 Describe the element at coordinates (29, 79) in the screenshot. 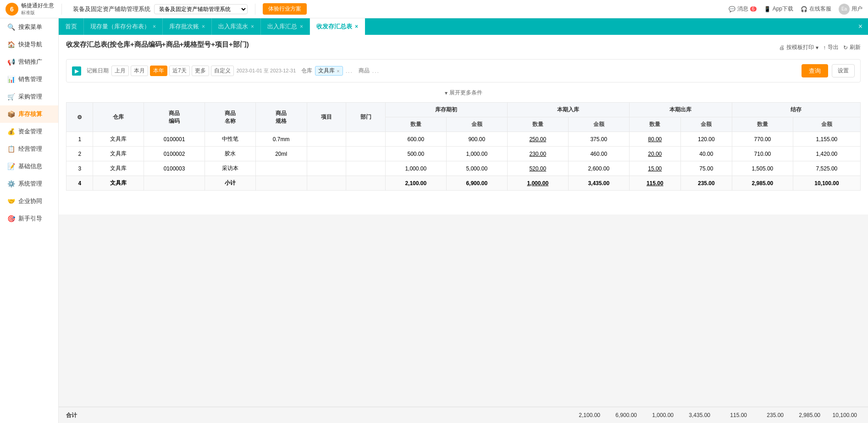

I see `sidebar-item-sales: 📊 销售管理` at that location.